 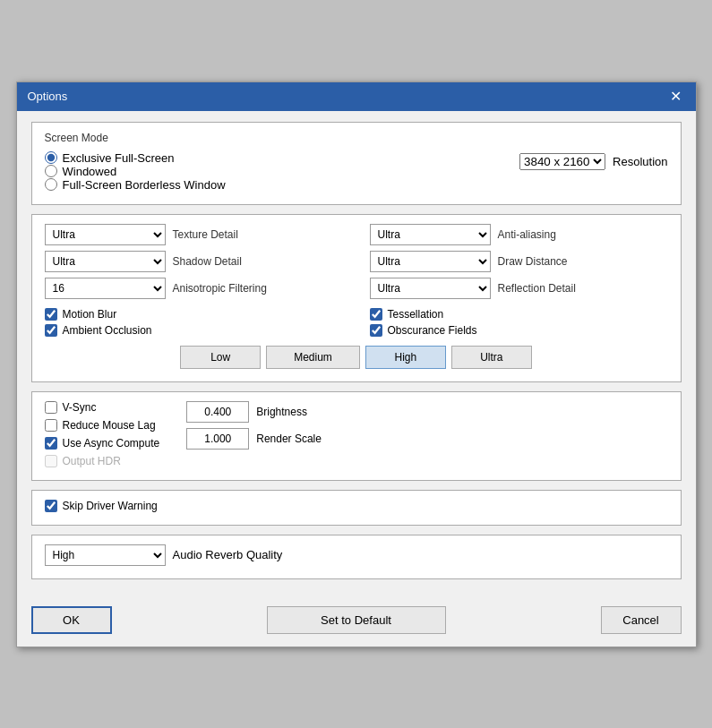 What do you see at coordinates (356, 436) in the screenshot?
I see `advanced-section: V-Sync Reduce Mouse Lag Use Async Comput…` at bounding box center [356, 436].